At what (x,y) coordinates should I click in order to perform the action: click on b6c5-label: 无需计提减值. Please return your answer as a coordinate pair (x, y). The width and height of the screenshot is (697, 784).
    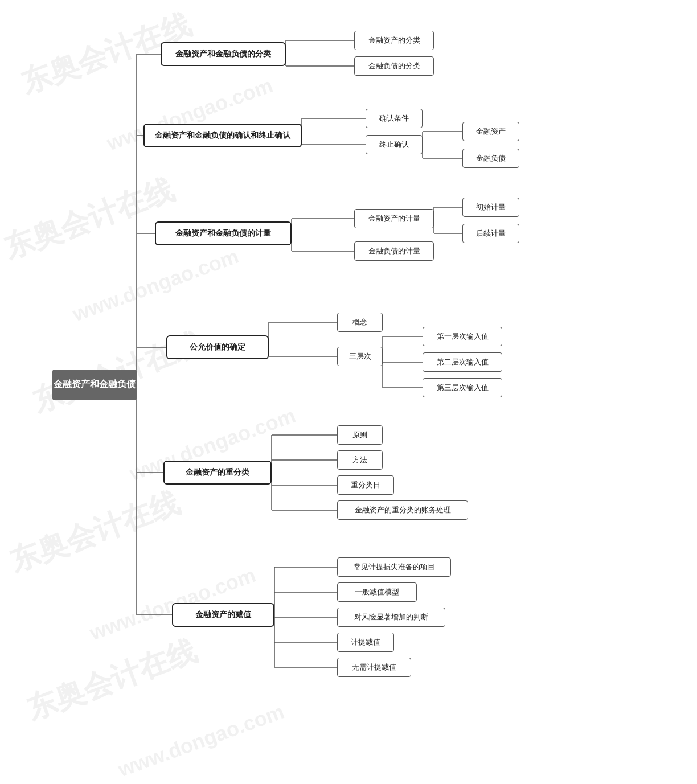
    Looking at the image, I should click on (374, 667).